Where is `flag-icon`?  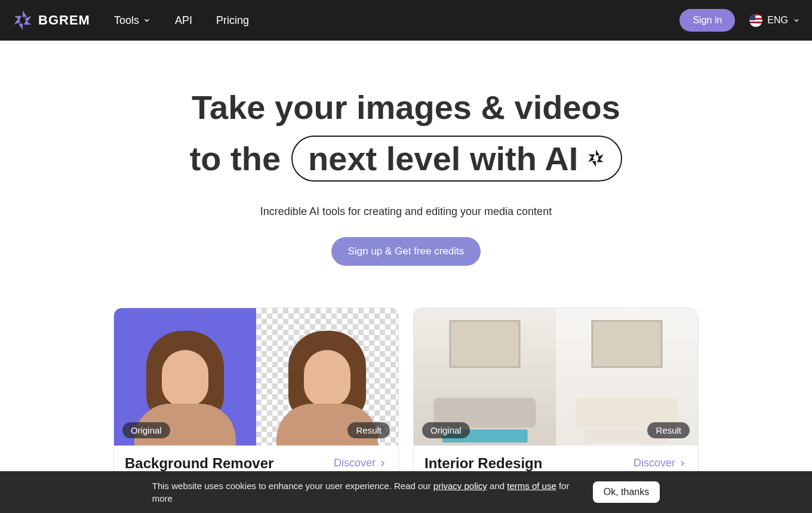 flag-icon is located at coordinates (756, 20).